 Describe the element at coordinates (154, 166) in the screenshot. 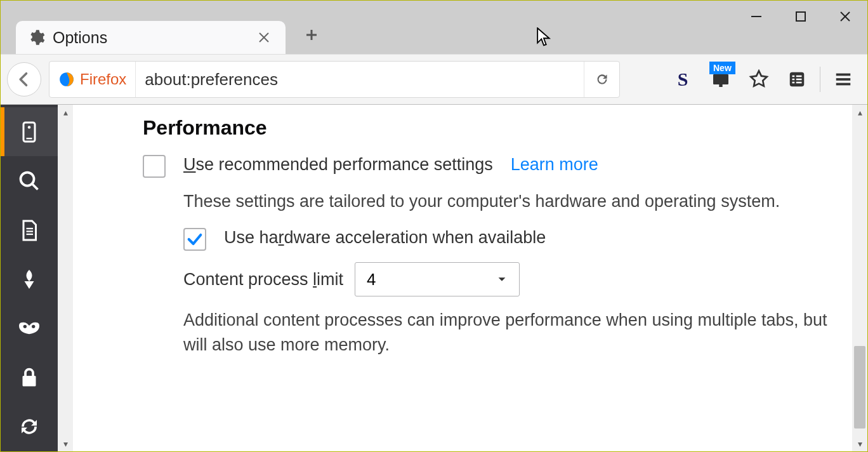

I see `use-recommended-checkbox` at that location.